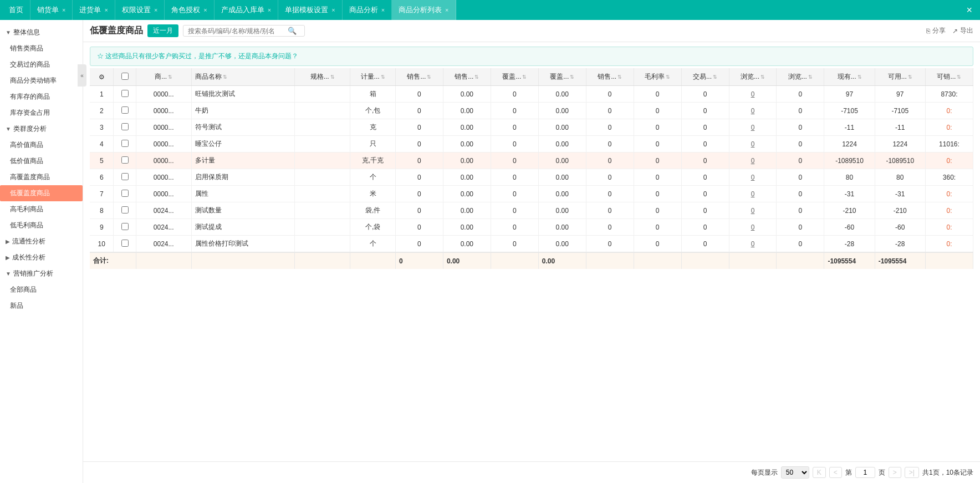  Describe the element at coordinates (41, 306) in the screenshot. I see `sidebar-item-new-products: 新品` at that location.